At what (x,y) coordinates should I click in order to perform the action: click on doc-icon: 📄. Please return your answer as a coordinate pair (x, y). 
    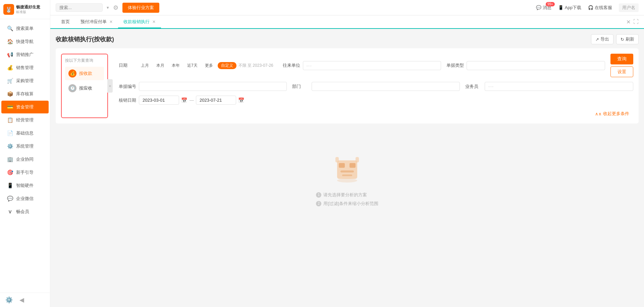
    Looking at the image, I should click on (10, 133).